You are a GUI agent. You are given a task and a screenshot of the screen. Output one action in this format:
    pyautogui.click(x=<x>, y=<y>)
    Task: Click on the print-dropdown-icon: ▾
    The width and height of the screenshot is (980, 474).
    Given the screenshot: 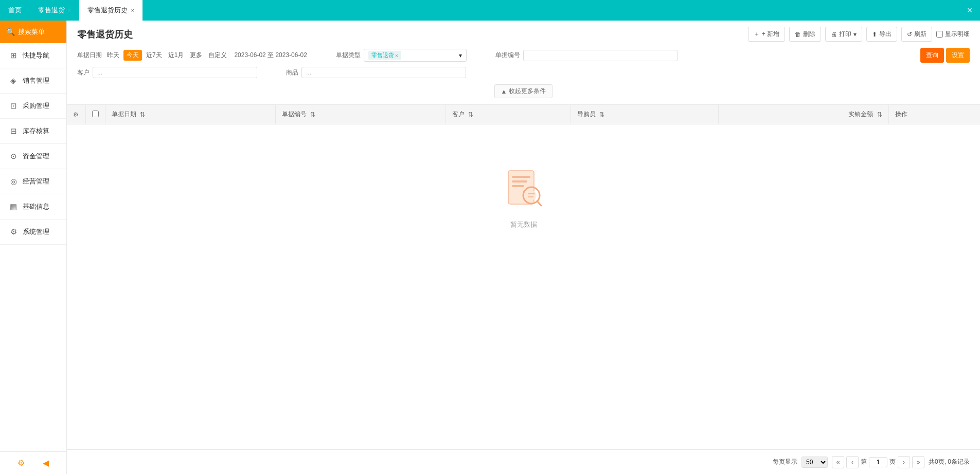 What is the action you would take?
    pyautogui.click(x=855, y=34)
    